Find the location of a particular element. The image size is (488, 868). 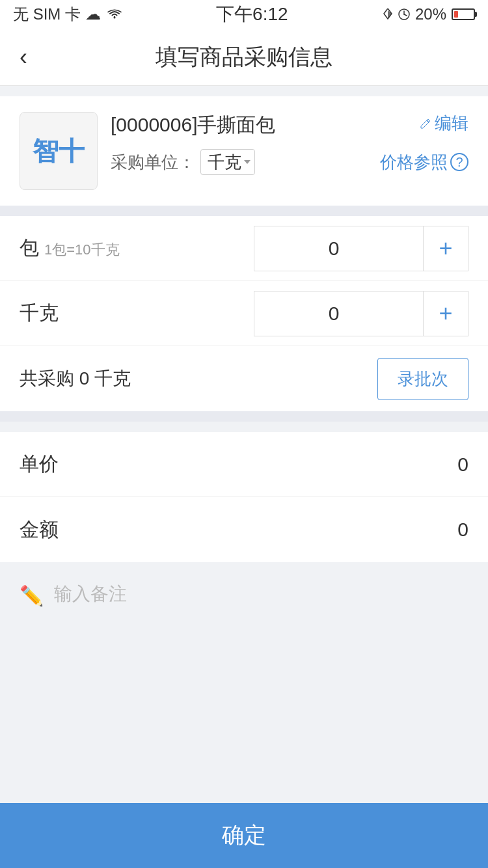

clock-icon is located at coordinates (404, 14).